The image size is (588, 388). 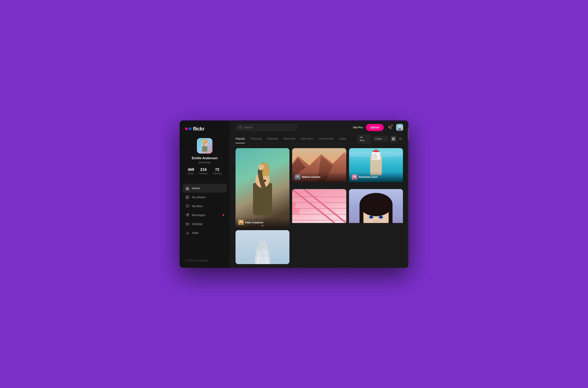 I want to click on sidebar-item-messages: Messeges, so click(x=205, y=215).